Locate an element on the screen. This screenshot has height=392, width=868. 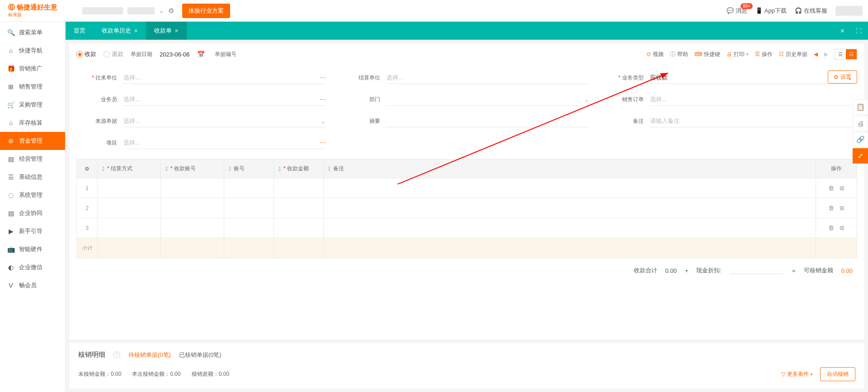
th-acctno: ▲▼账号 is located at coordinates (249, 169).